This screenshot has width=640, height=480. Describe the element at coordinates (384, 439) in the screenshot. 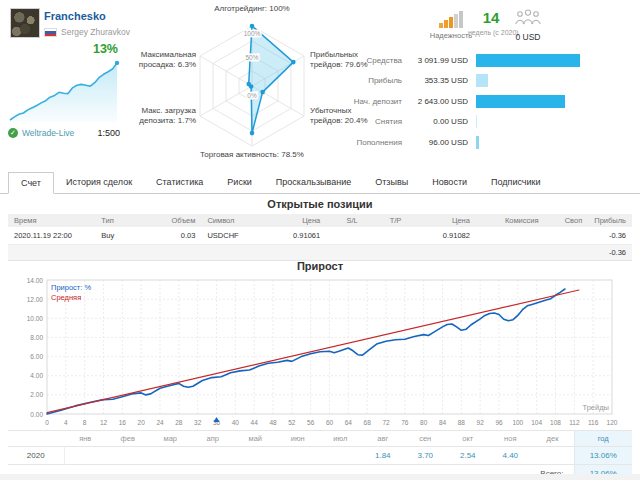

I see `month-header: авг` at that location.